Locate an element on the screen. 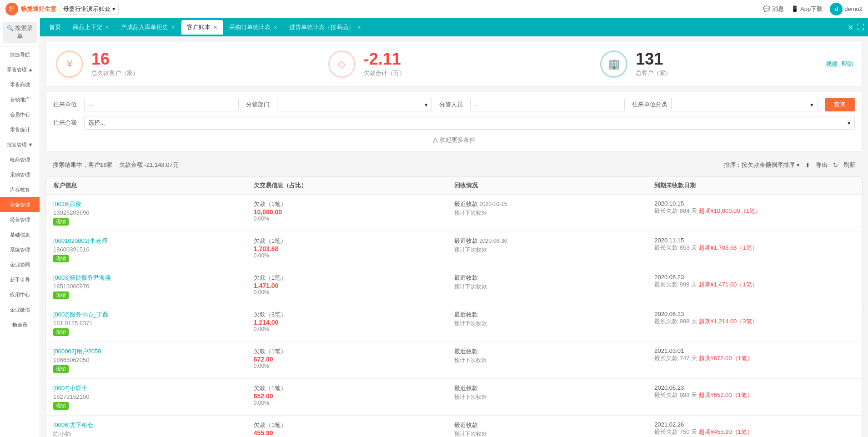  overdue-link-2: 超期¥1,471.00（1笔） is located at coordinates (728, 285).